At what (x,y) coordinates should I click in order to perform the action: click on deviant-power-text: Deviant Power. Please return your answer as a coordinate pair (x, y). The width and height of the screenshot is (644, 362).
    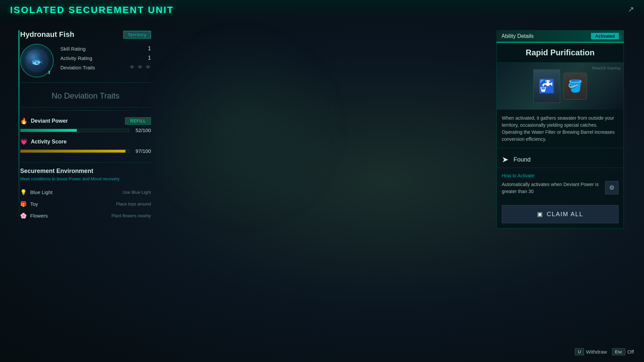
    Looking at the image, I should click on (49, 121).